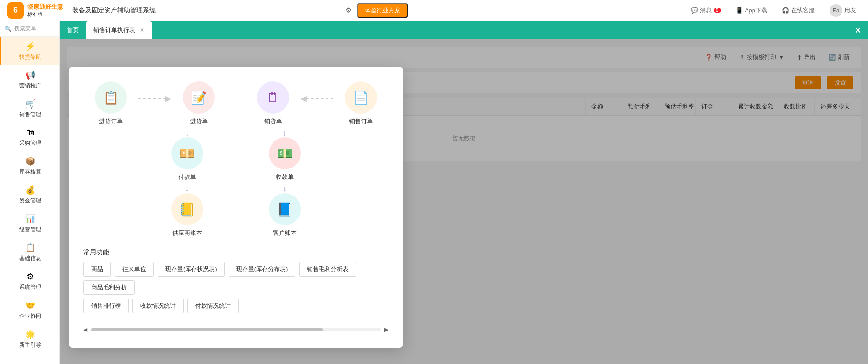  I want to click on system-title: 装备及固定资产辅助管理系统, so click(206, 11).